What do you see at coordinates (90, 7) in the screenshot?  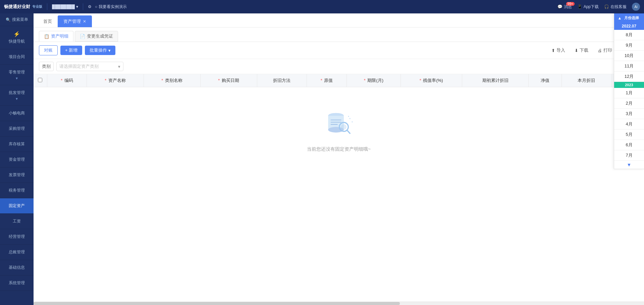 I see `settings-btn: ⚙` at bounding box center [90, 7].